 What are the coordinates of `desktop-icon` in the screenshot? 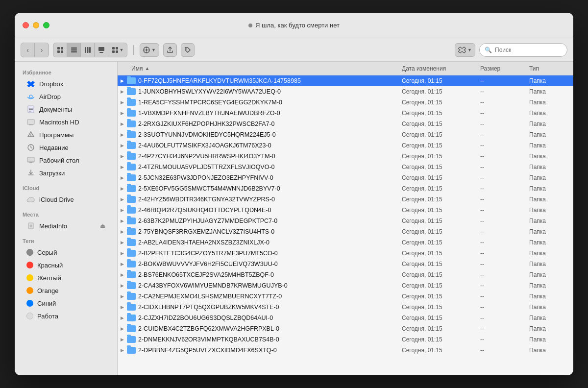 It's located at (31, 160).